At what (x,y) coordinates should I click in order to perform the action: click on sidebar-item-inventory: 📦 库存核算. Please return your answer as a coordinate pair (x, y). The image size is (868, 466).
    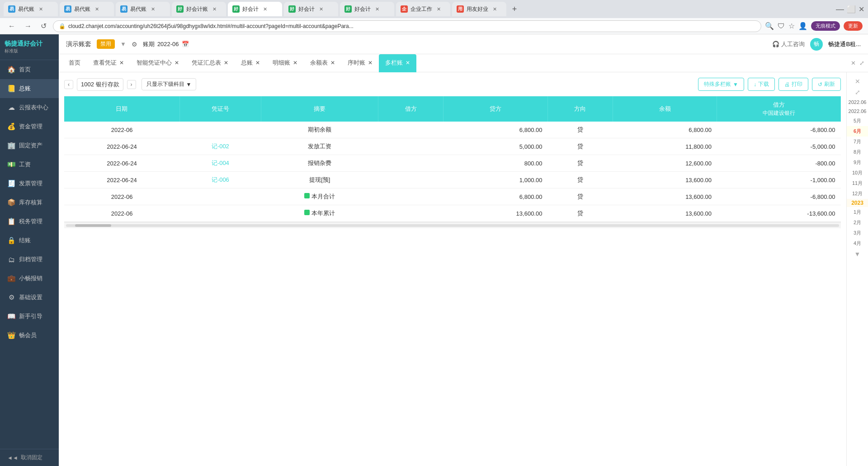
    Looking at the image, I should click on (29, 202).